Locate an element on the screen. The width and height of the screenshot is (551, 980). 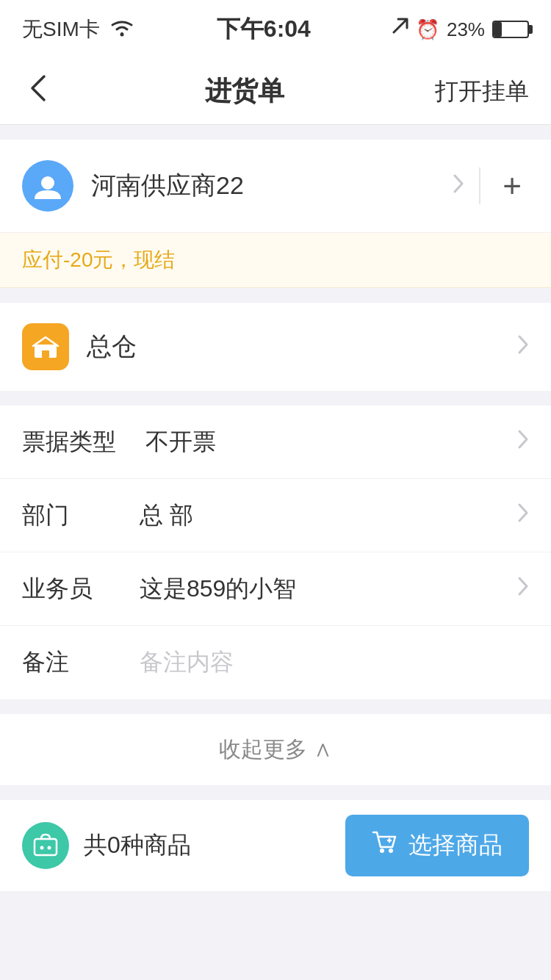
warehouse-chevron-icon is located at coordinates (523, 347).